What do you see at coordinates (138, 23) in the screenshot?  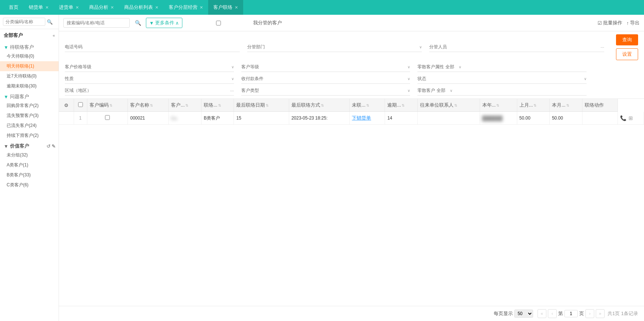 I see `search-button: 🔍` at bounding box center [138, 23].